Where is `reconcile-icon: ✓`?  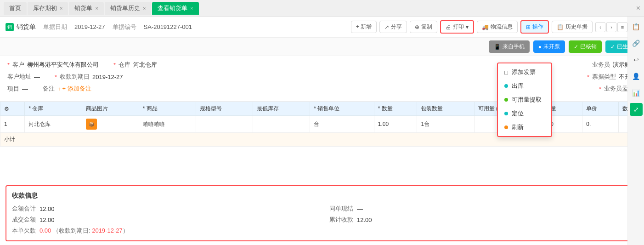
reconcile-icon: ✓ is located at coordinates (576, 47).